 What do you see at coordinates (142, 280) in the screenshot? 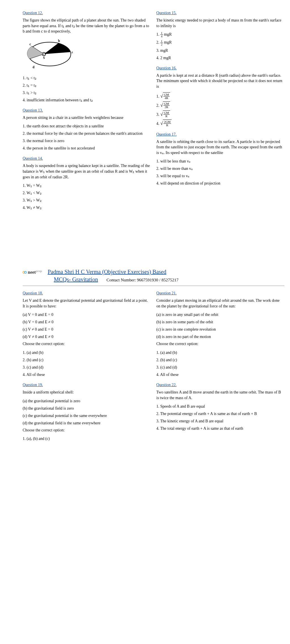
I see `contact-number: Contact Number: 9667591930 / 85275217` at bounding box center [142, 280].